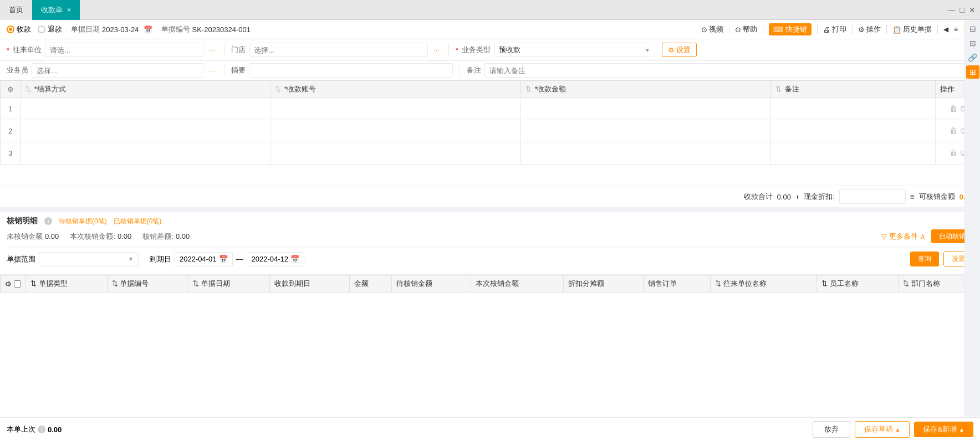 The image size is (980, 441). What do you see at coordinates (118, 70) in the screenshot?
I see `staff-input` at bounding box center [118, 70].